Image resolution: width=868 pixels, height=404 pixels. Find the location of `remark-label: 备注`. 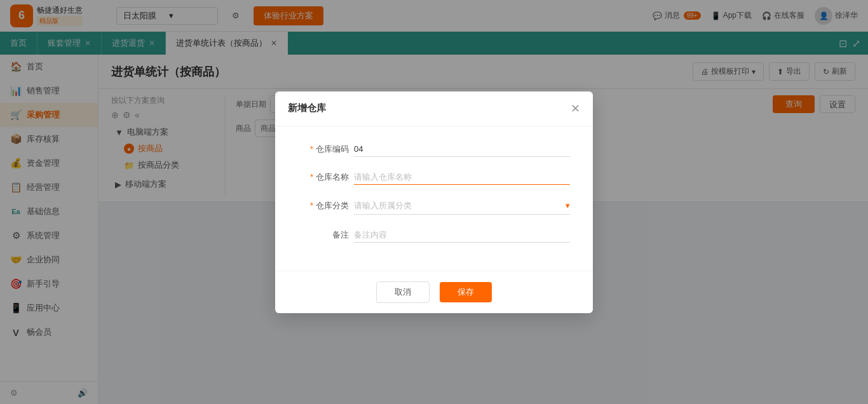

remark-label: 备注 is located at coordinates (323, 235).